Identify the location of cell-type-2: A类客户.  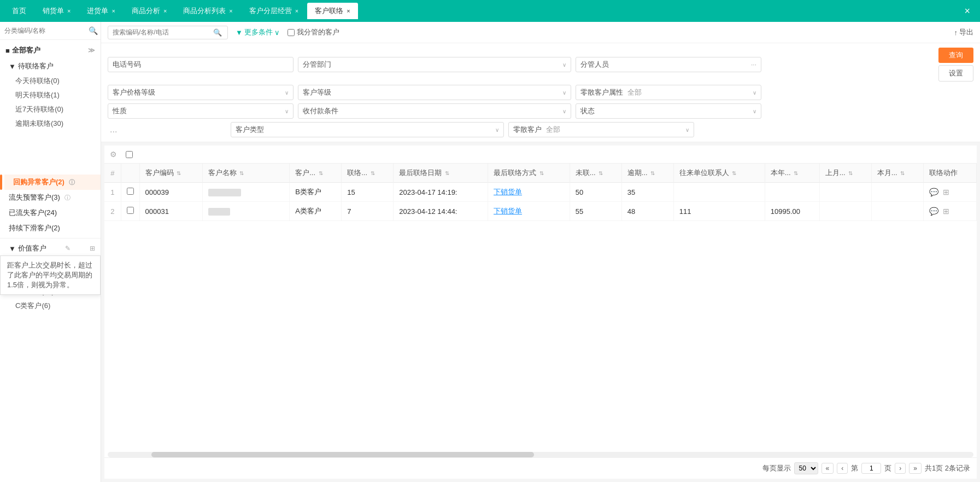
(316, 211).